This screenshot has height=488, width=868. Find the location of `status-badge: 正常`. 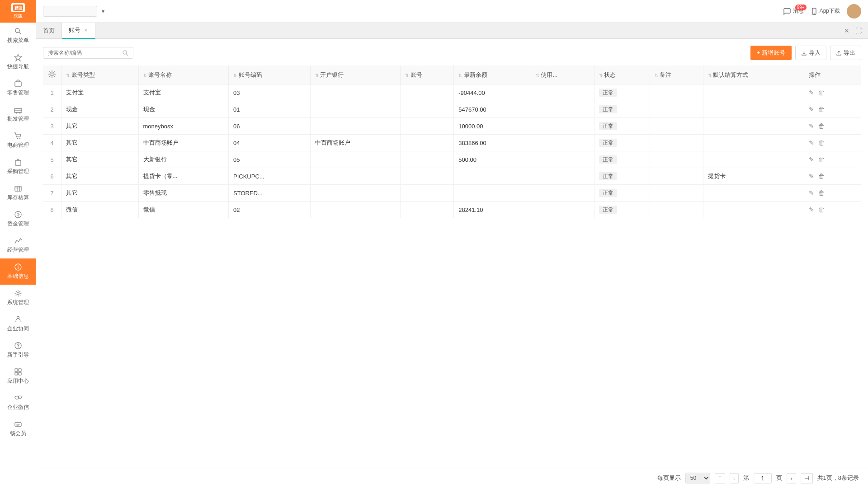

status-badge: 正常 is located at coordinates (608, 109).